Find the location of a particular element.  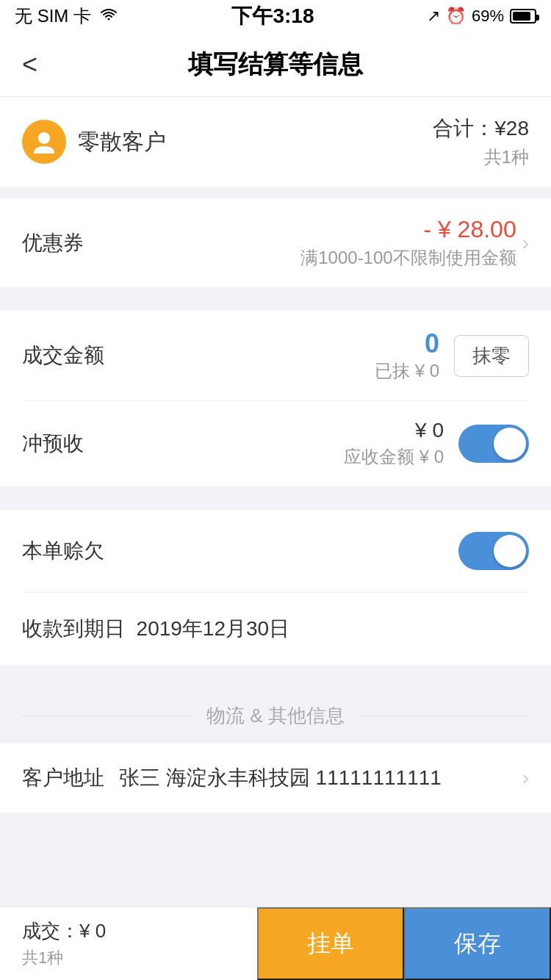

customer-name: 零散客户 is located at coordinates (122, 143).